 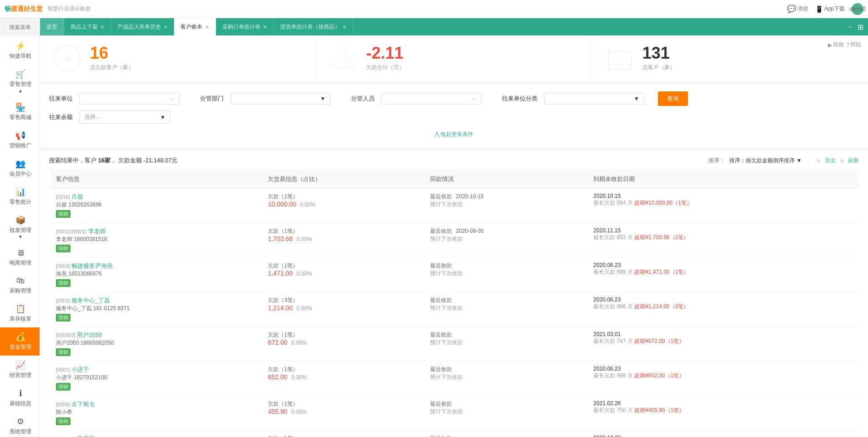 I want to click on sidebar-item-quick-nav: ⚡ 快捷导航, so click(x=20, y=50).